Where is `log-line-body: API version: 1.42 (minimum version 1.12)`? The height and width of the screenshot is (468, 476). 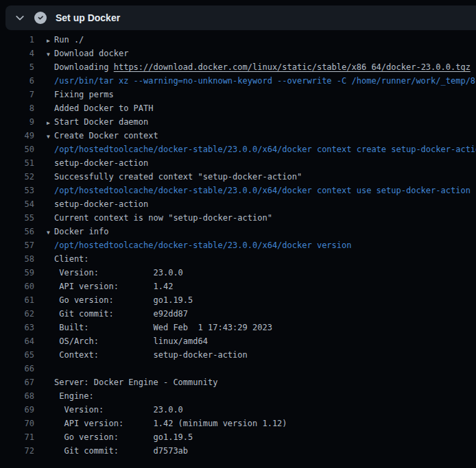
log-line-body: API version: 1.42 (minimum version 1.12) is located at coordinates (167, 423).